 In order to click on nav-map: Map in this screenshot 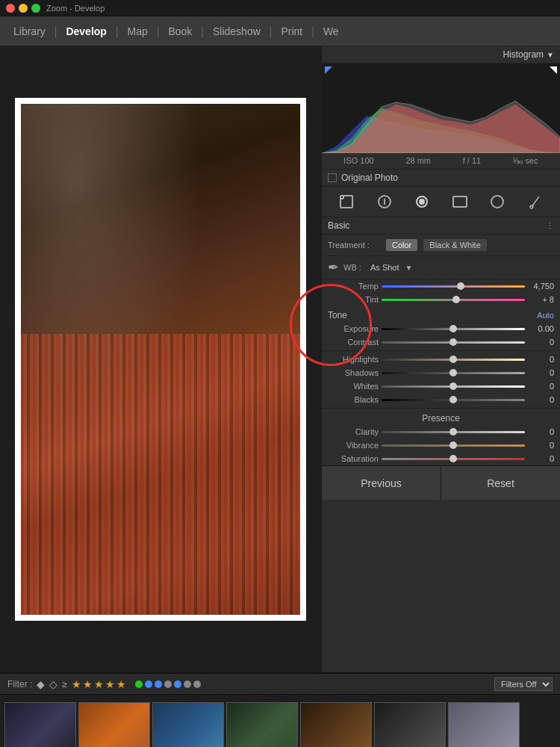, I will do `click(137, 31)`.